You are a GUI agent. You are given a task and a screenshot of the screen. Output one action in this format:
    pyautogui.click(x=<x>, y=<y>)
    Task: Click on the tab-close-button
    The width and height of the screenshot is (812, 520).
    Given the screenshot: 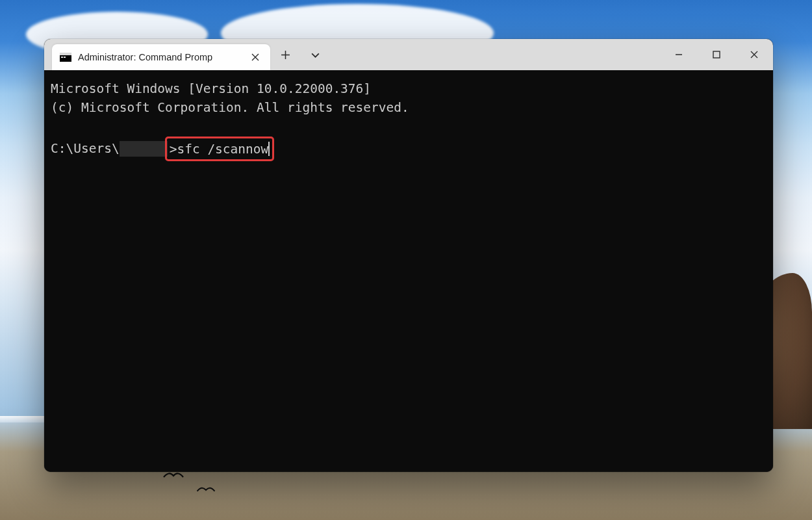 What is the action you would take?
    pyautogui.click(x=255, y=57)
    